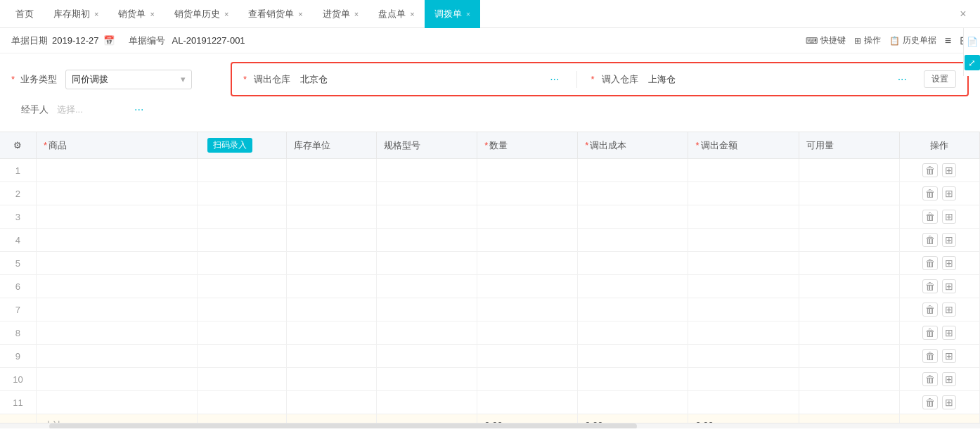 The image size is (980, 446). What do you see at coordinates (139, 110) in the screenshot?
I see `handler-ellipsis: ···` at bounding box center [139, 110].